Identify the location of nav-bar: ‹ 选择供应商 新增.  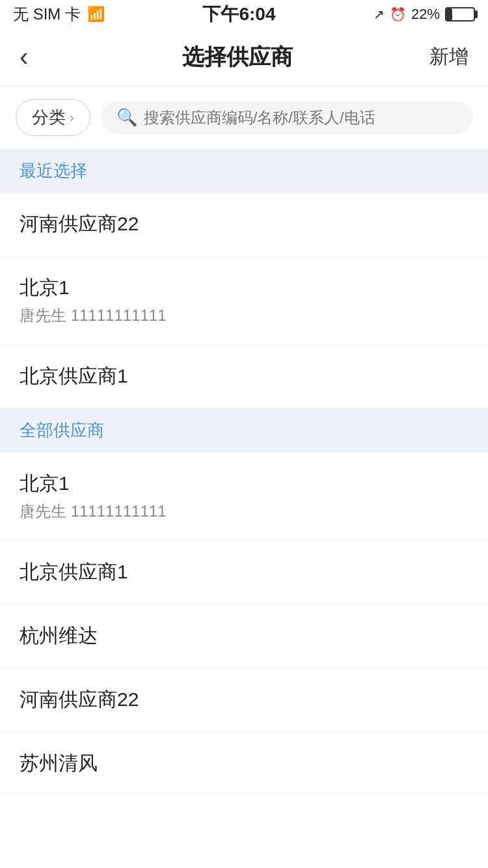
(244, 57).